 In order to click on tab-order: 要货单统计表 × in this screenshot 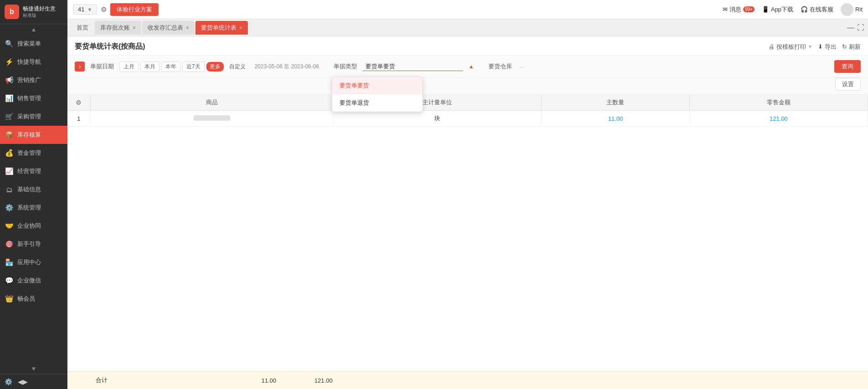, I will do `click(221, 28)`.